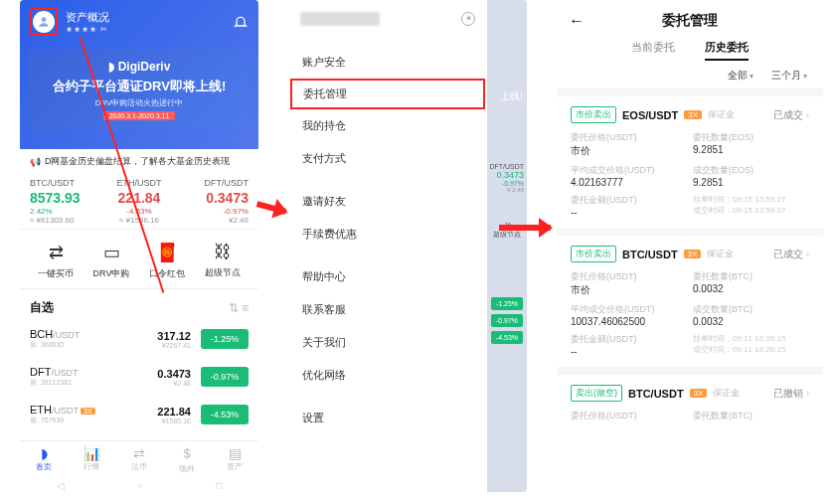 Image resolution: width=837 pixels, height=504 pixels. What do you see at coordinates (223, 252) in the screenshot?
I see `node-icon: ⛓` at bounding box center [223, 252].